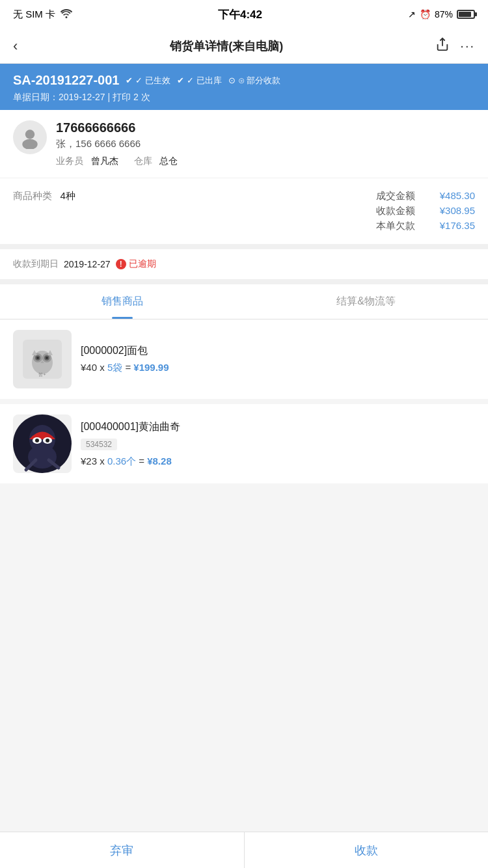 The height and width of the screenshot is (868, 488). I want to click on due-date-value: 2019-12-27, so click(87, 264).